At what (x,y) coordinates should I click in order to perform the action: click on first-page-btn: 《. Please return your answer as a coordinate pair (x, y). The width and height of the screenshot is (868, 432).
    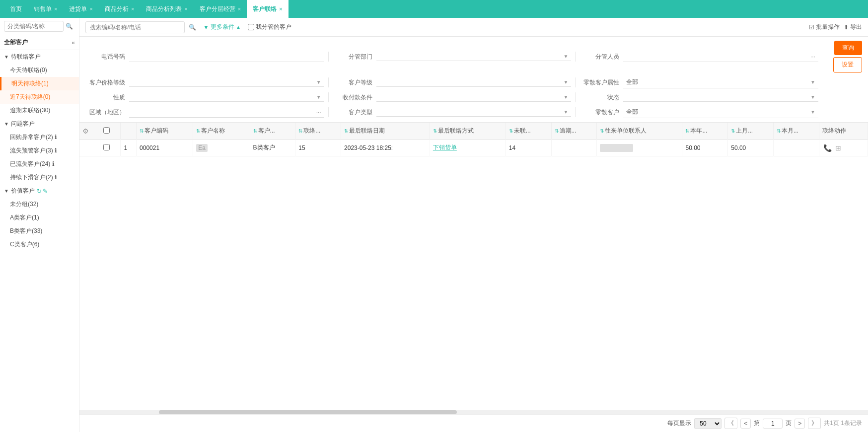
    Looking at the image, I should click on (731, 423).